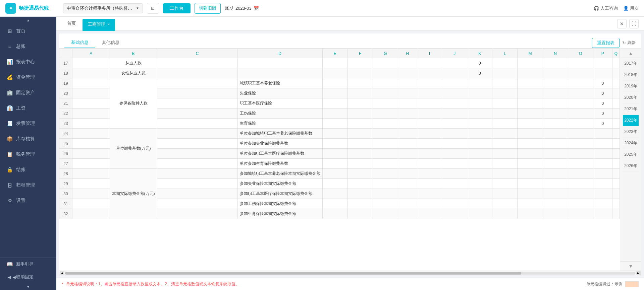 The image size is (644, 290). I want to click on sidebar-item-settings: ⚙ 设置, so click(28, 201).